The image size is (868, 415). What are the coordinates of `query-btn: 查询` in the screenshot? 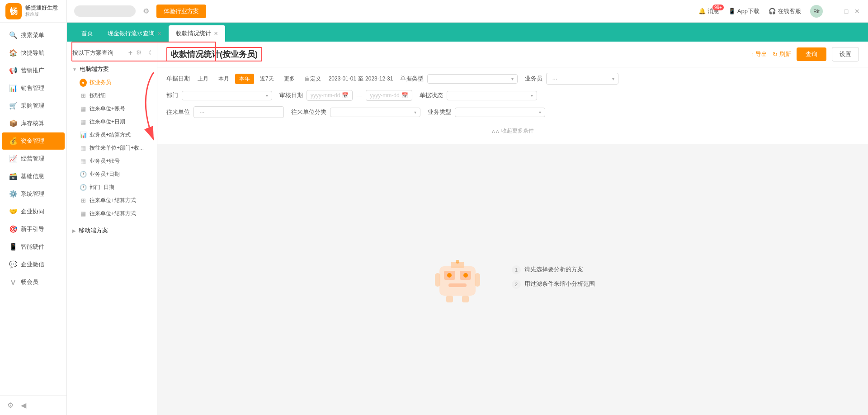 It's located at (811, 54).